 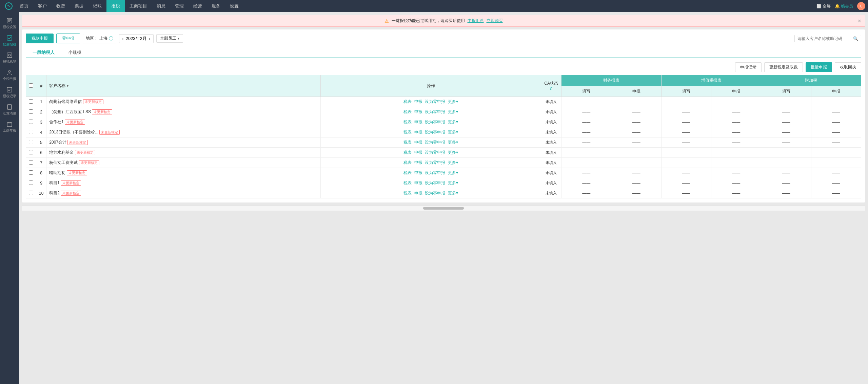 I want to click on sidebar-item-batch-tax: 批量报税, so click(x=9, y=41).